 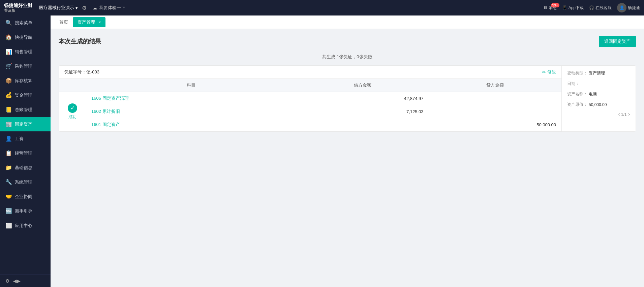 I want to click on edit-icon: ✏, so click(x=544, y=72).